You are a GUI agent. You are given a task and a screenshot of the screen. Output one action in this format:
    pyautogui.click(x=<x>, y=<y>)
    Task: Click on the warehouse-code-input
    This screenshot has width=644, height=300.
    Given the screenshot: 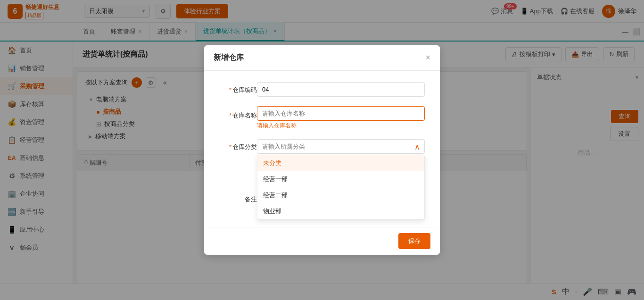 What is the action you would take?
    pyautogui.click(x=341, y=90)
    